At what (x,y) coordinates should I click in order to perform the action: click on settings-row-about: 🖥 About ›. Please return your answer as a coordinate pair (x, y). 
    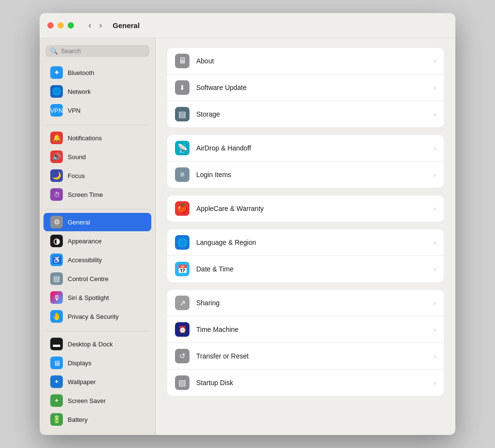
    Looking at the image, I should click on (306, 61).